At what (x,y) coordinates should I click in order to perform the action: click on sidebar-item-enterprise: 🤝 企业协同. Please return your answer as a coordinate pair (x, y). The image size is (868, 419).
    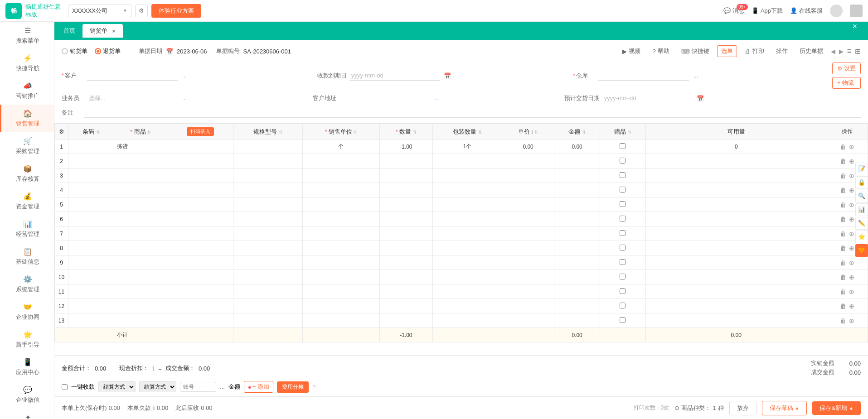
    Looking at the image, I should click on (27, 312).